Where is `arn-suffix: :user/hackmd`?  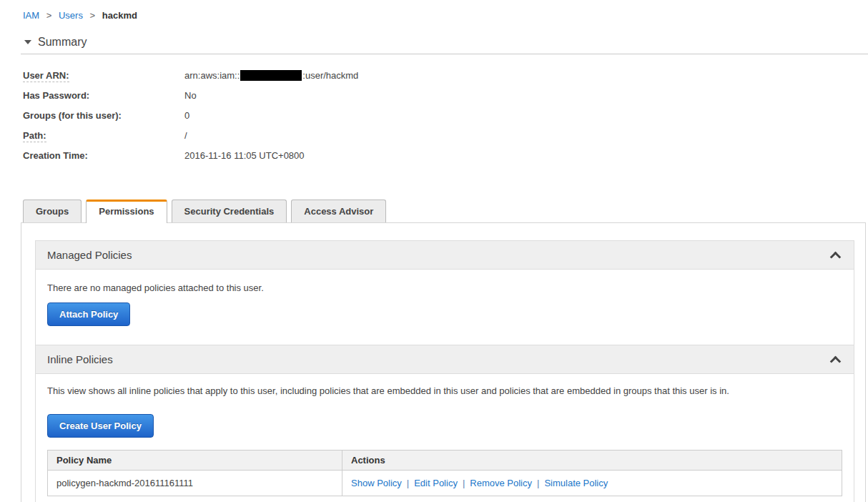
arn-suffix: :user/hackmd is located at coordinates (330, 76).